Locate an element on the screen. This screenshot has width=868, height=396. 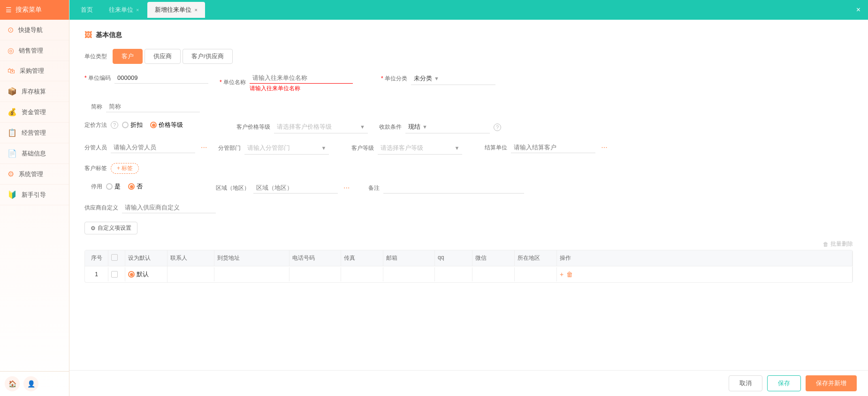
unit-type-label: 单位类型 is located at coordinates (96, 56).